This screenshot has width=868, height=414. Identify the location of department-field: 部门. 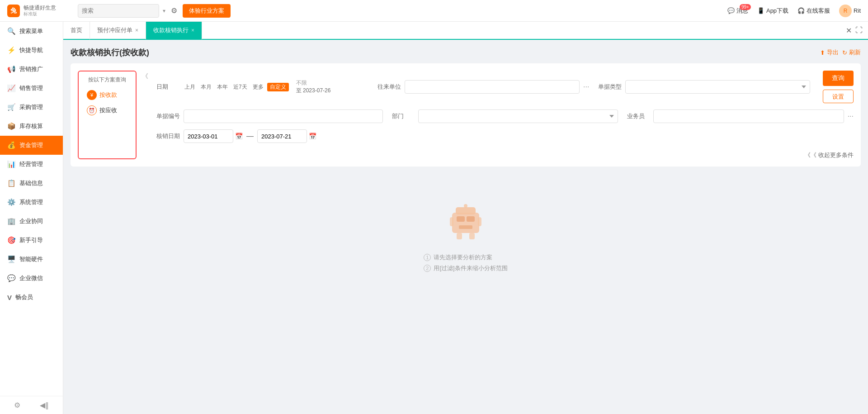
(505, 116).